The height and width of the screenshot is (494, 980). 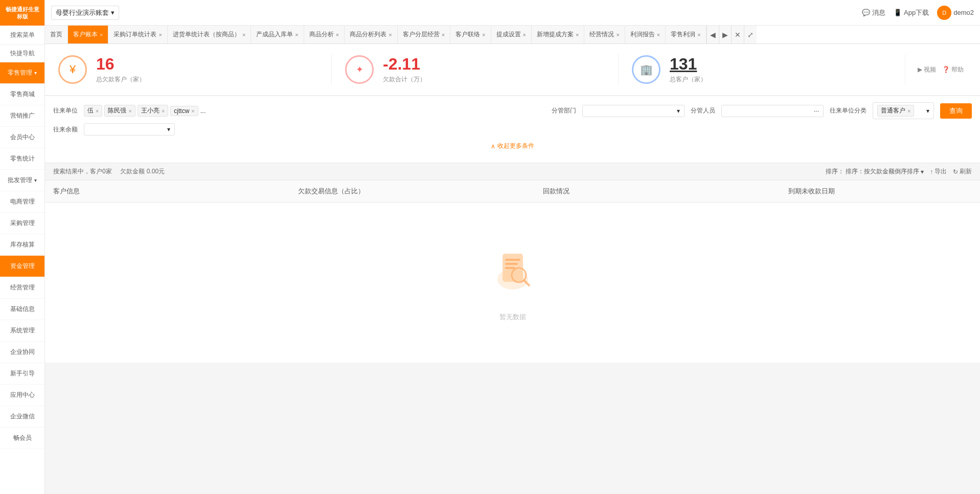 I want to click on table-header: 客户信息 欠款交易信息（占比） 回款情况 到期未收款日期, so click(x=512, y=191).